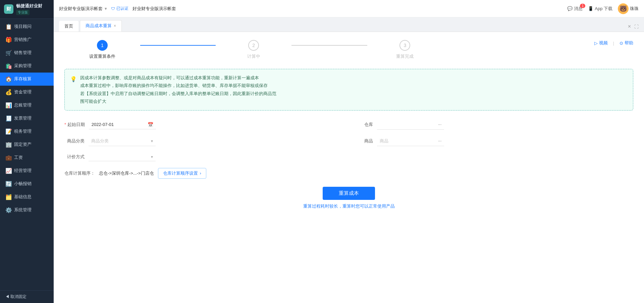  Describe the element at coordinates (69, 26) in the screenshot. I see `tab-home-label: 首页` at that location.